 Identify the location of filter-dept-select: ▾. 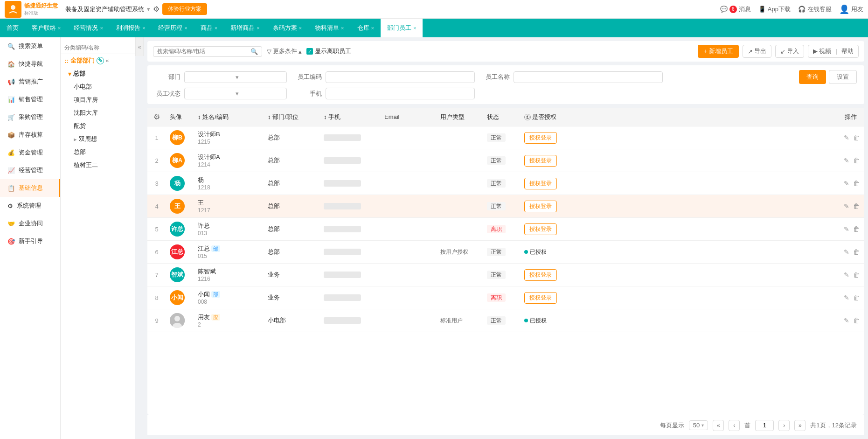
(236, 77).